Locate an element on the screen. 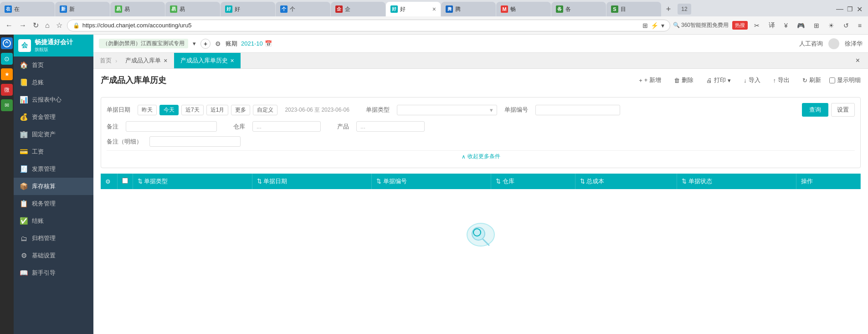 Image resolution: width=868 pixels, height=334 pixels. query-button: 查询 is located at coordinates (815, 110).